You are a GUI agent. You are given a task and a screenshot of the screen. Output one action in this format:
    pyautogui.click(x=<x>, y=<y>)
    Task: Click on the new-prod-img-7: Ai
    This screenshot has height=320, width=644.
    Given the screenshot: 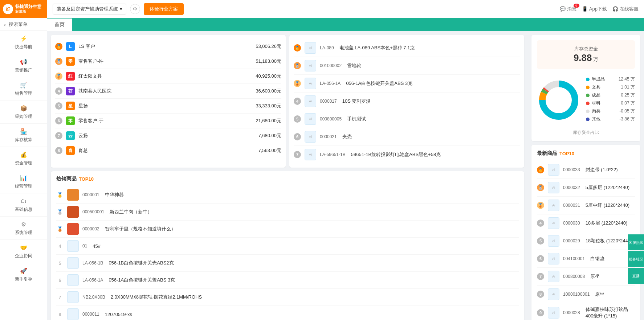 What is the action you would take?
    pyautogui.click(x=554, y=276)
    